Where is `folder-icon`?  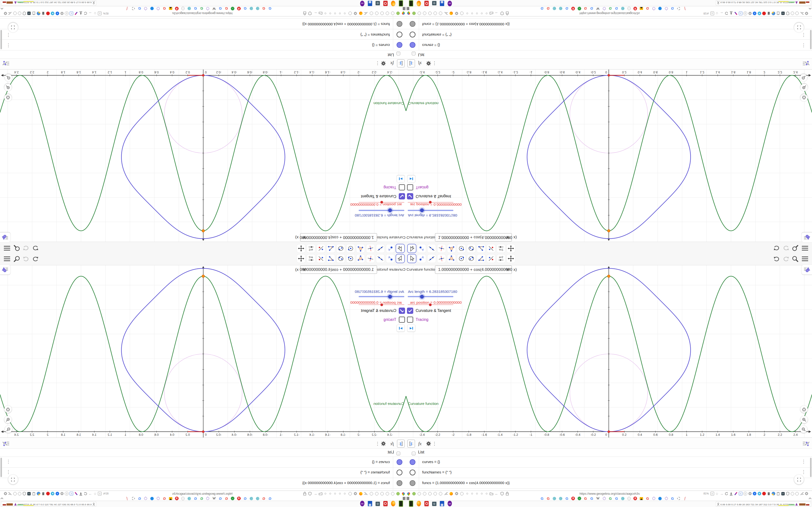
folder-icon is located at coordinates (491, 13).